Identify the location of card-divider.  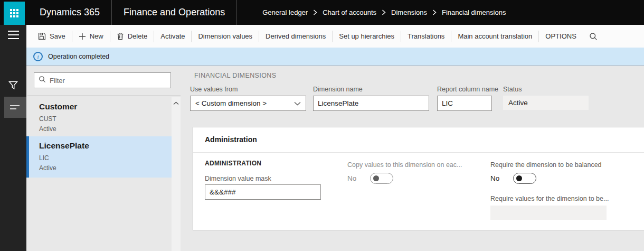
(419, 152).